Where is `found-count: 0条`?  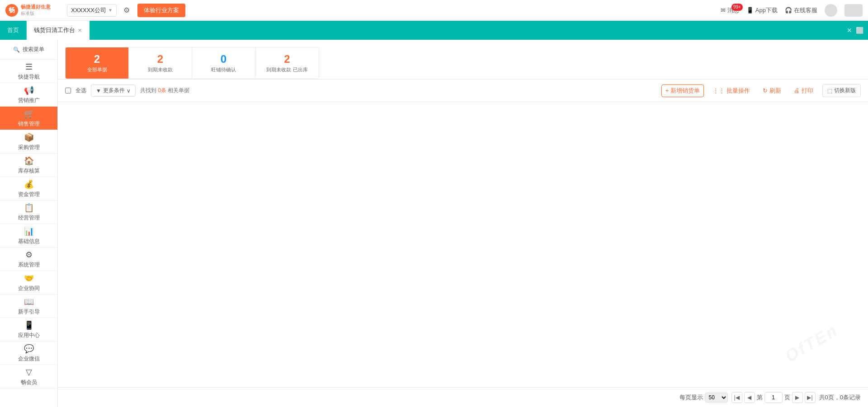
found-count: 0条 is located at coordinates (162, 90).